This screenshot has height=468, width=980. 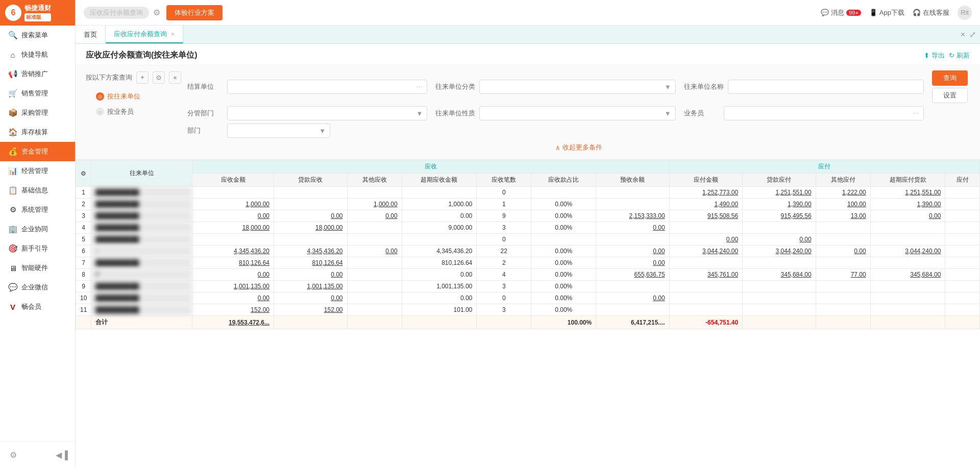 I want to click on edit-scheme-btn: ⊙, so click(x=159, y=78).